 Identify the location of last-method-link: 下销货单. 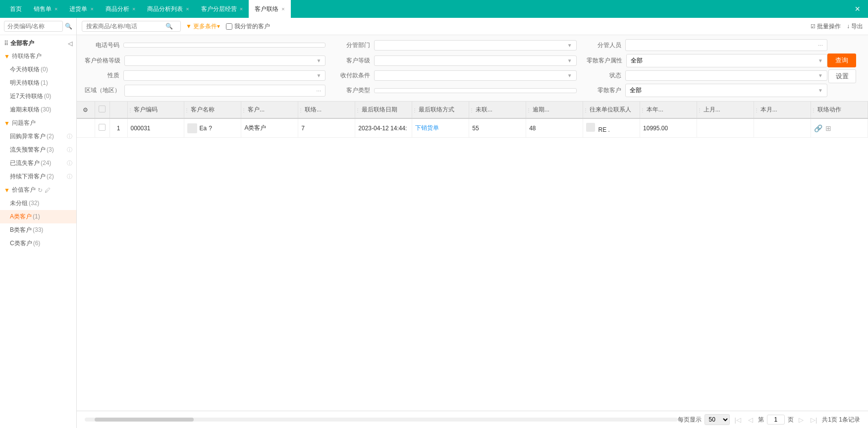
(427, 128).